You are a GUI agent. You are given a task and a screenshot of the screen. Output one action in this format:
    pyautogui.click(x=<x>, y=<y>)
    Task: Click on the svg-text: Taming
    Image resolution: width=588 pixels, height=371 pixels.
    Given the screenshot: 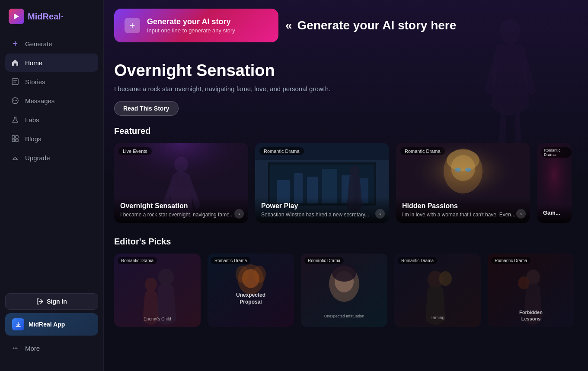 What is the action you would take?
    pyautogui.click(x=438, y=318)
    